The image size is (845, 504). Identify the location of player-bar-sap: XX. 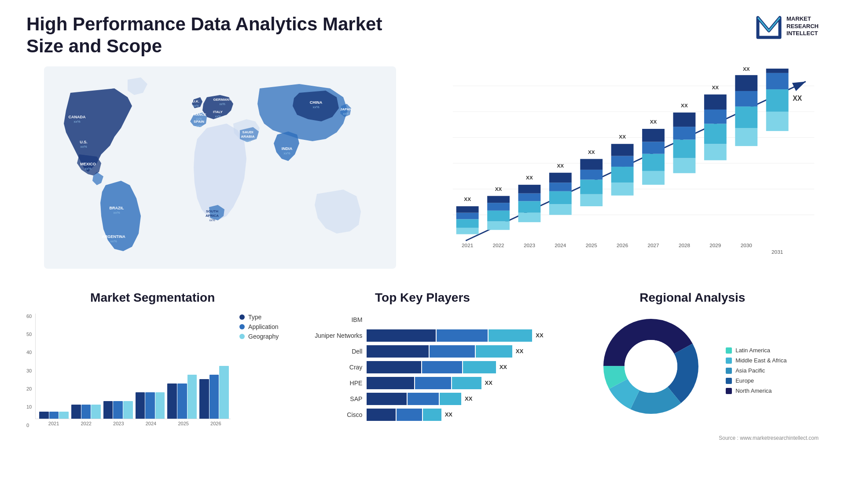
(458, 399).